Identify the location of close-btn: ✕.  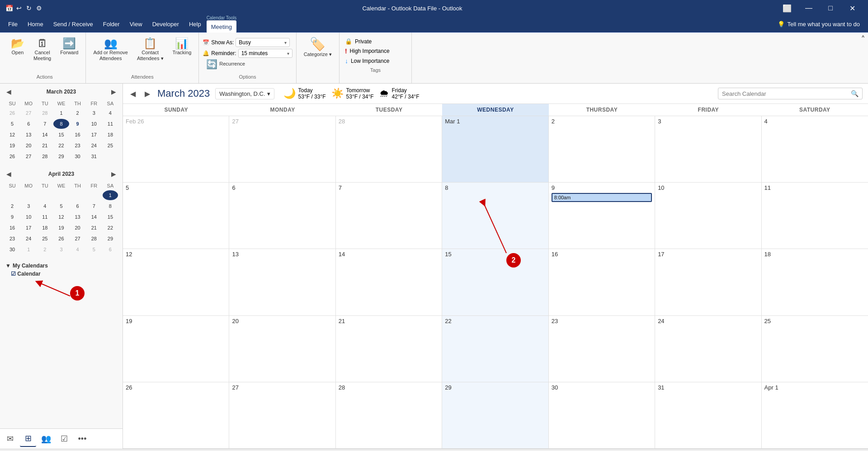
(852, 8).